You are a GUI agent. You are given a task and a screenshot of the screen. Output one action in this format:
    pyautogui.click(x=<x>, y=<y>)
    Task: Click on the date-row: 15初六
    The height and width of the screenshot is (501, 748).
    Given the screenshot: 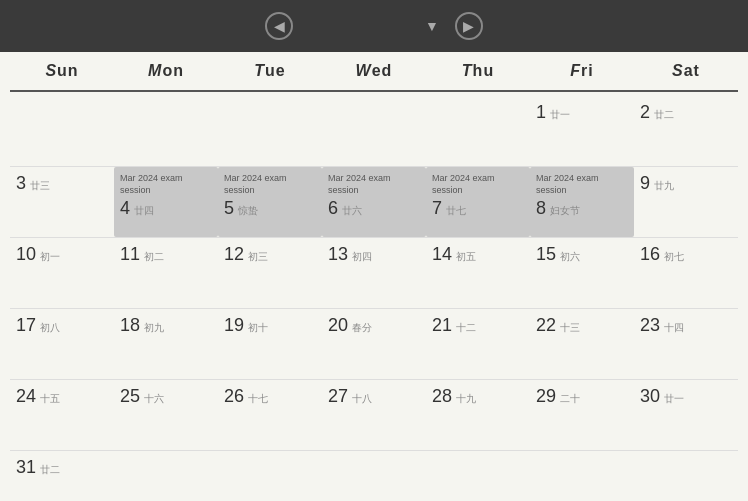 What is the action you would take?
    pyautogui.click(x=582, y=254)
    